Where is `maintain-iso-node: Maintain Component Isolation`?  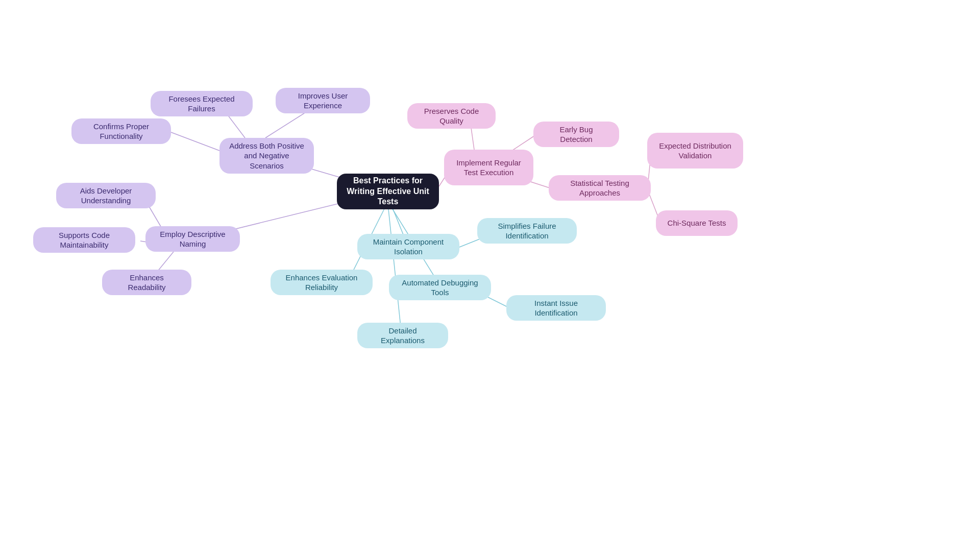 maintain-iso-node: Maintain Component Isolation is located at coordinates (408, 247).